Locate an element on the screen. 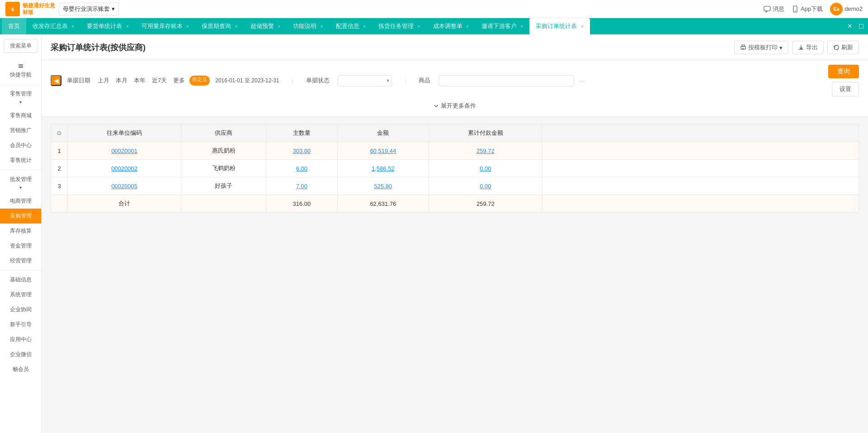  sidebar-item-xitongguanli: 系统管理 is located at coordinates (21, 295).